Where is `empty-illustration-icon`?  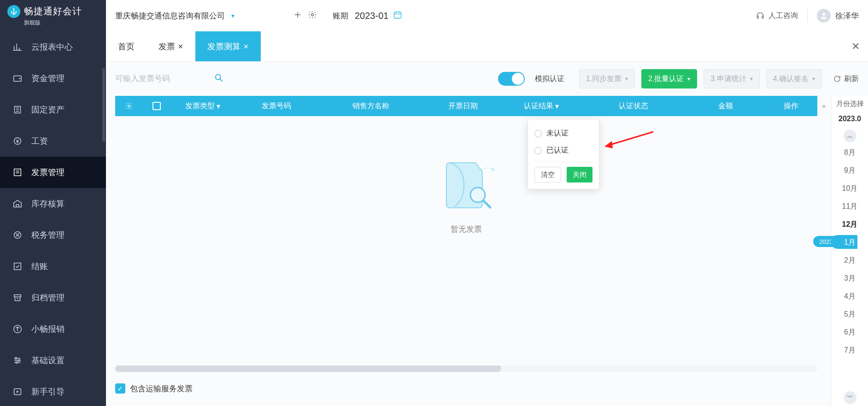
empty-illustration-icon is located at coordinates (466, 183).